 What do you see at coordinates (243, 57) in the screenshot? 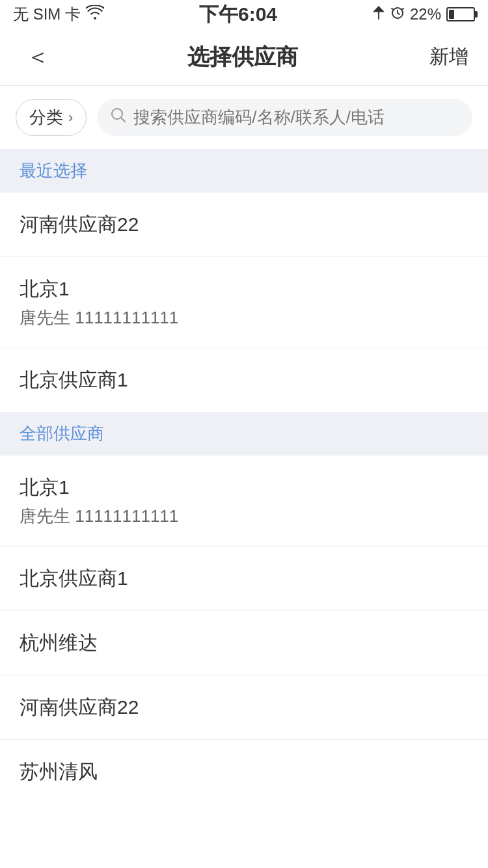
I see `page-title: 选择供应商` at bounding box center [243, 57].